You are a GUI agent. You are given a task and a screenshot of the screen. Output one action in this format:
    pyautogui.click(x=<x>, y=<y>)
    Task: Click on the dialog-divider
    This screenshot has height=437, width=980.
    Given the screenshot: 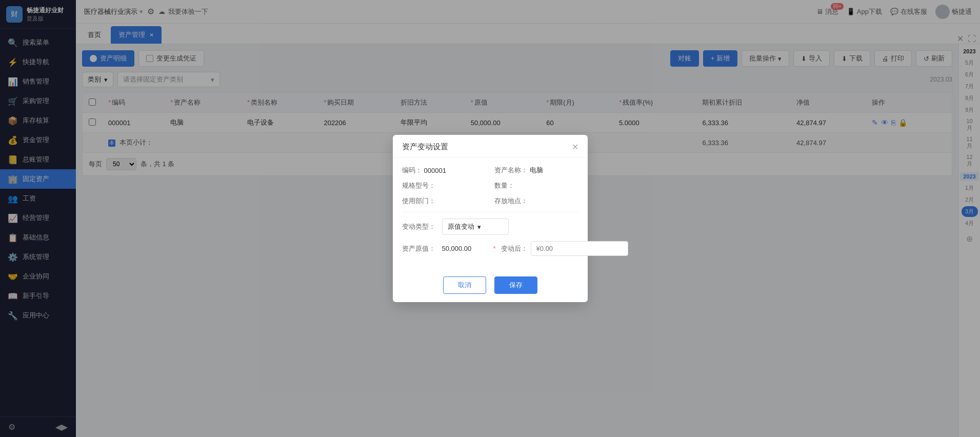 What is the action you would take?
    pyautogui.click(x=490, y=212)
    